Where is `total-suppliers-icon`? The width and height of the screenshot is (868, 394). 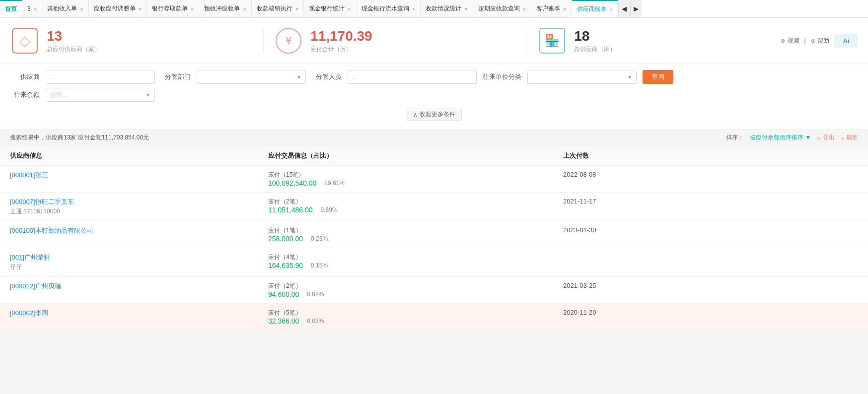
total-suppliers-icon is located at coordinates (552, 41).